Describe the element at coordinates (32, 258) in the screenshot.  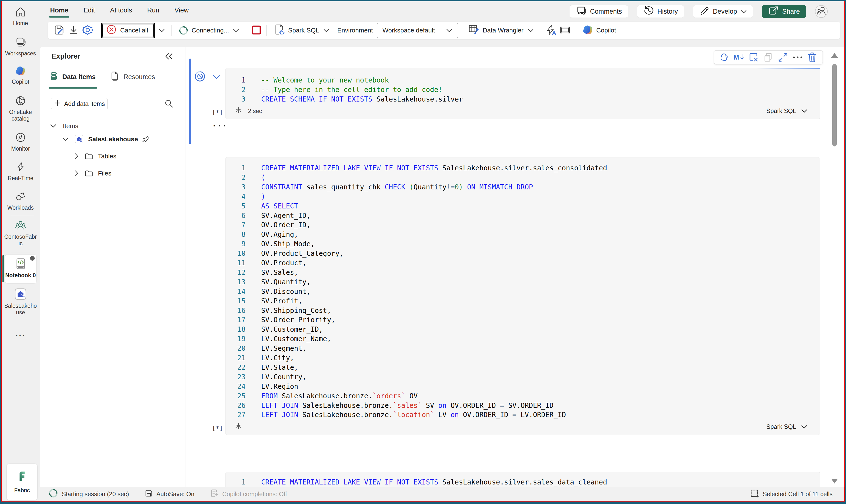
I see `unsaved-dot` at that location.